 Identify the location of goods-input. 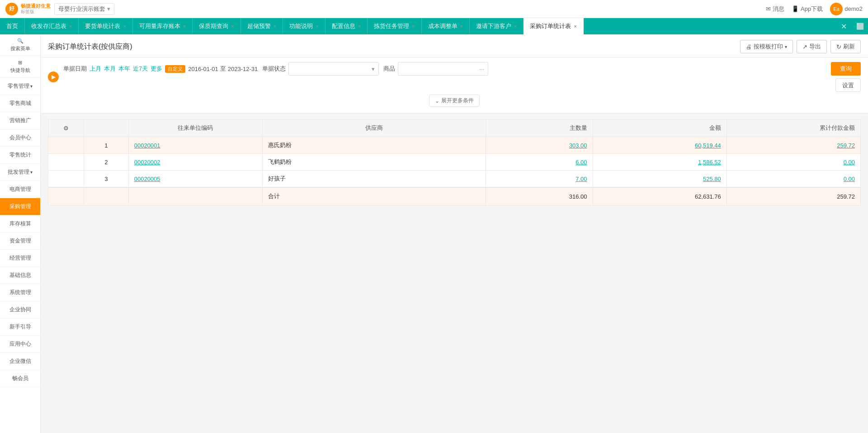
(440, 69).